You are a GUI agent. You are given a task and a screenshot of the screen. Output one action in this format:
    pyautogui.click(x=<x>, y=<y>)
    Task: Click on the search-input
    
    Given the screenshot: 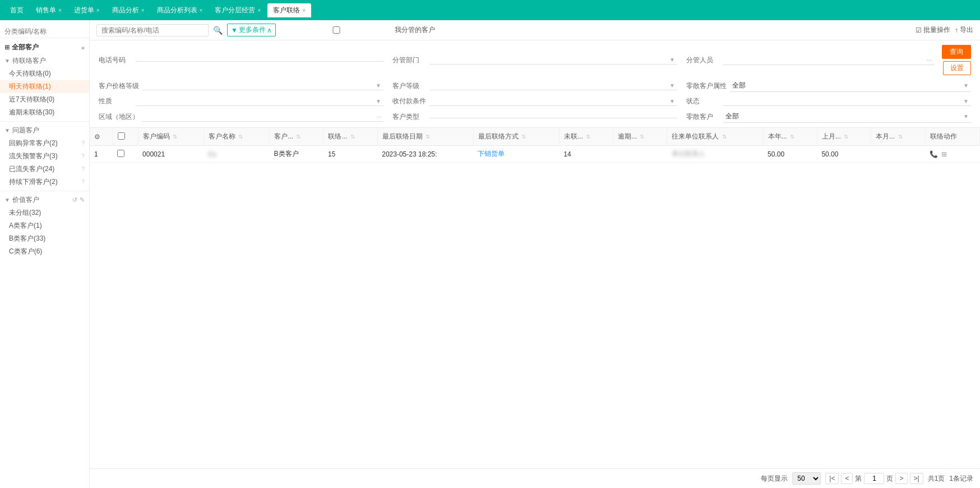 What is the action you would take?
    pyautogui.click(x=152, y=30)
    